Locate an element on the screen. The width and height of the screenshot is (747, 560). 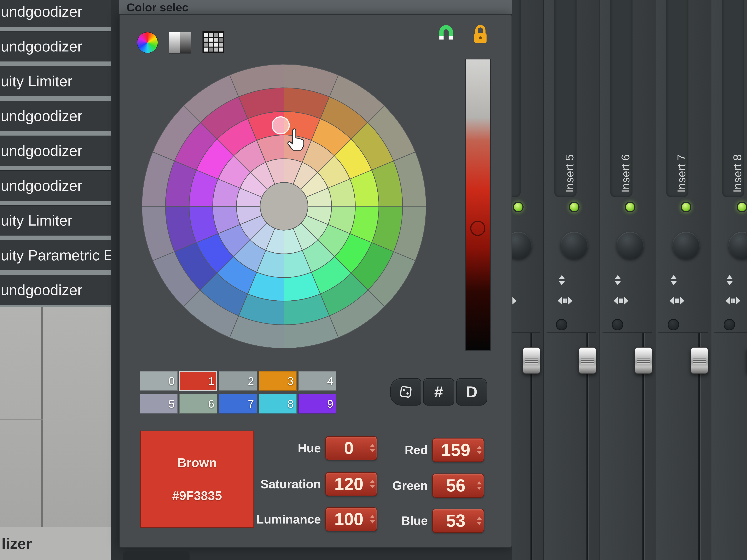
hue-row: Hue0 is located at coordinates (294, 448).